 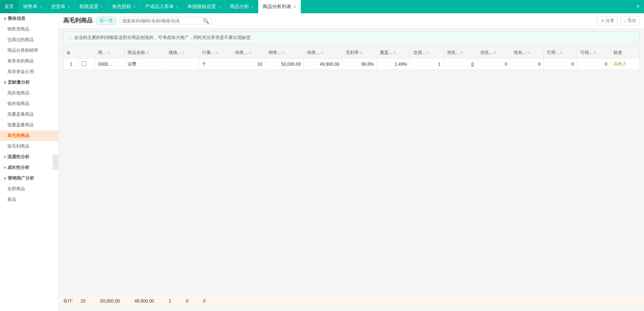 I want to click on col-header-code: 商...⇅, so click(x=110, y=53).